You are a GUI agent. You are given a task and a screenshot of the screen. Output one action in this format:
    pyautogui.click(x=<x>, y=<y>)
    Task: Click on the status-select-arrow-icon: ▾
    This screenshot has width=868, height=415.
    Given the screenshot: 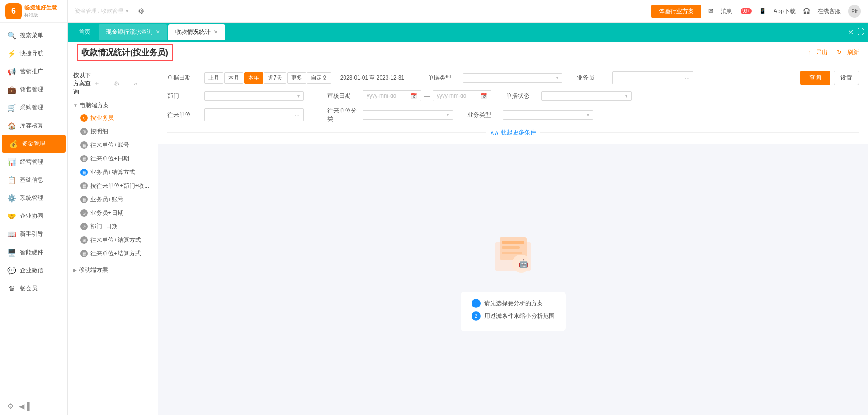 What is the action you would take?
    pyautogui.click(x=627, y=96)
    